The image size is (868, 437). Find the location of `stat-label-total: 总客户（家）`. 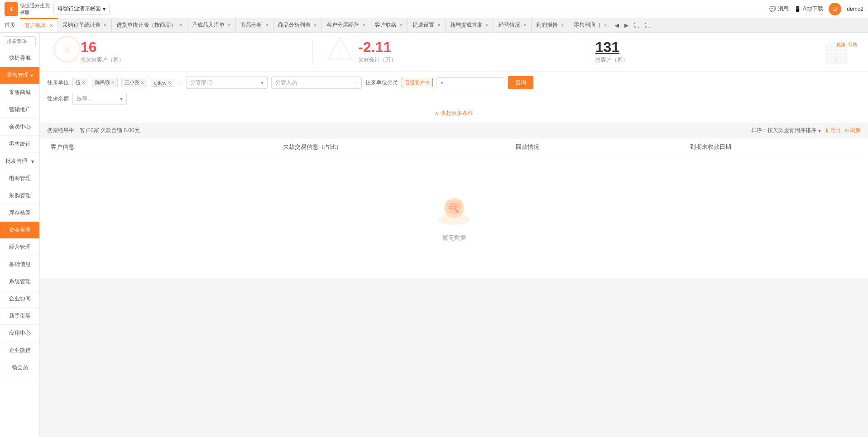

stat-label-total: 总客户（家） is located at coordinates (612, 60).